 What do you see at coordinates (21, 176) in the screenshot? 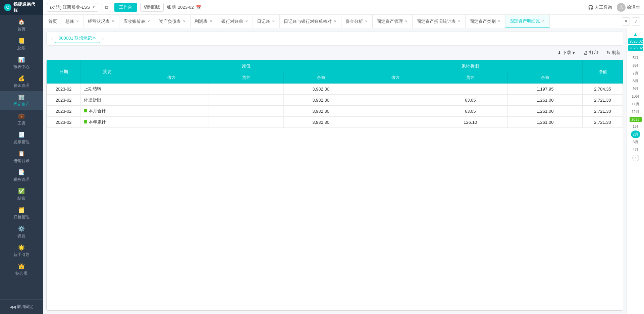
I see `sidebar-item-tax: 📑 税务管理` at bounding box center [21, 176].